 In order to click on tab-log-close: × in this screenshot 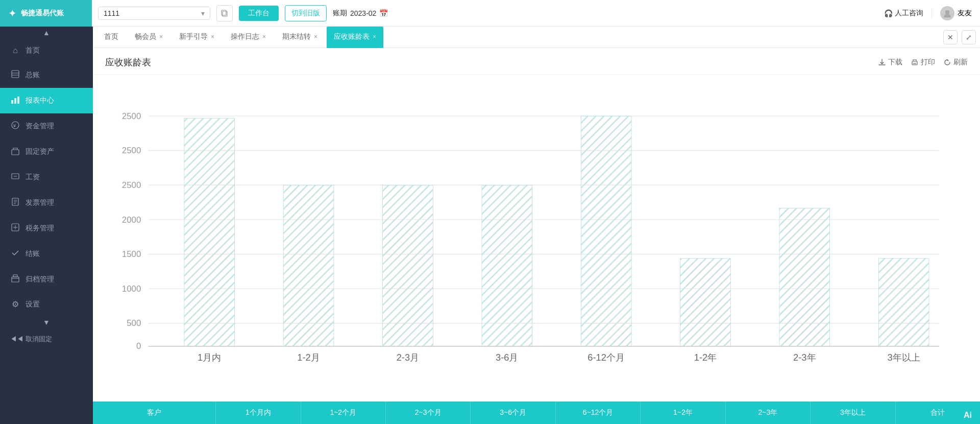, I will do `click(264, 37)`.